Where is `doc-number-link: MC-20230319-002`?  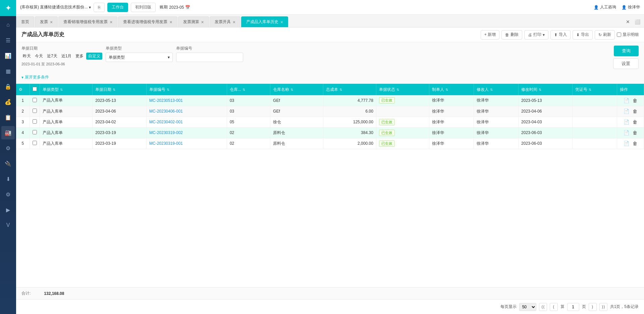
doc-number-link: MC-20230319-002 is located at coordinates (166, 133).